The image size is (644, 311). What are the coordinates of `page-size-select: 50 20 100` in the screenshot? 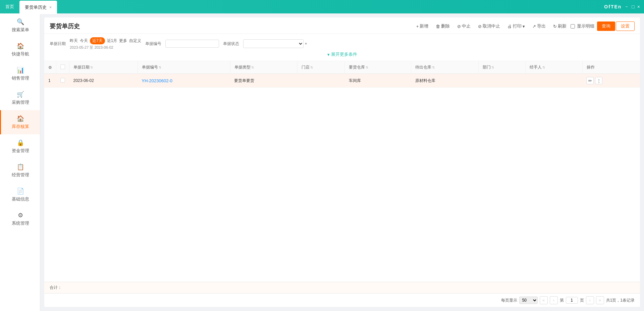 It's located at (529, 300).